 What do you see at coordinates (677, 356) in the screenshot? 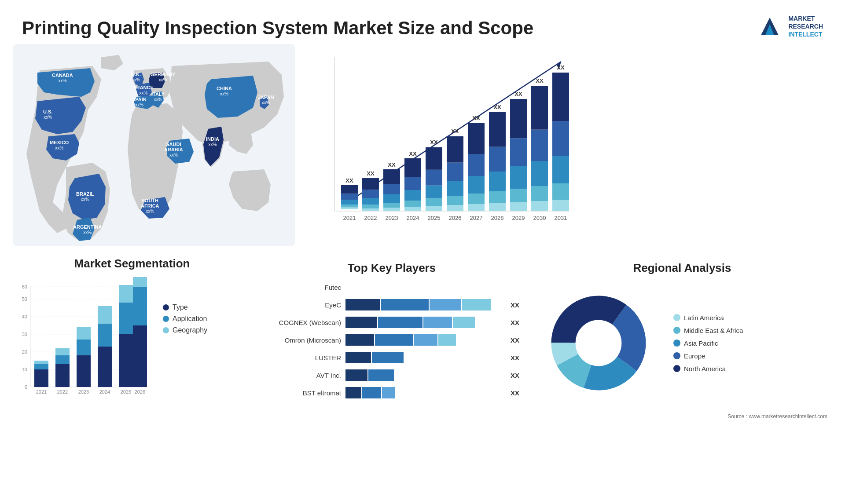
I see `europe-dot` at bounding box center [677, 356].